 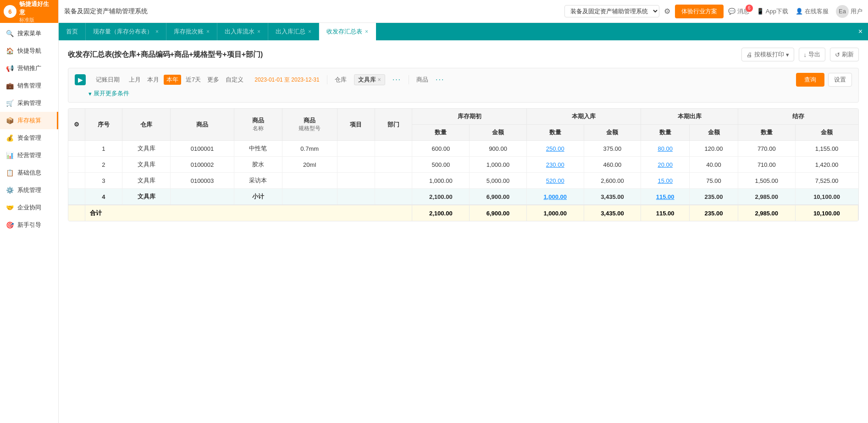 I want to click on cell-name-3: 小计, so click(x=258, y=197).